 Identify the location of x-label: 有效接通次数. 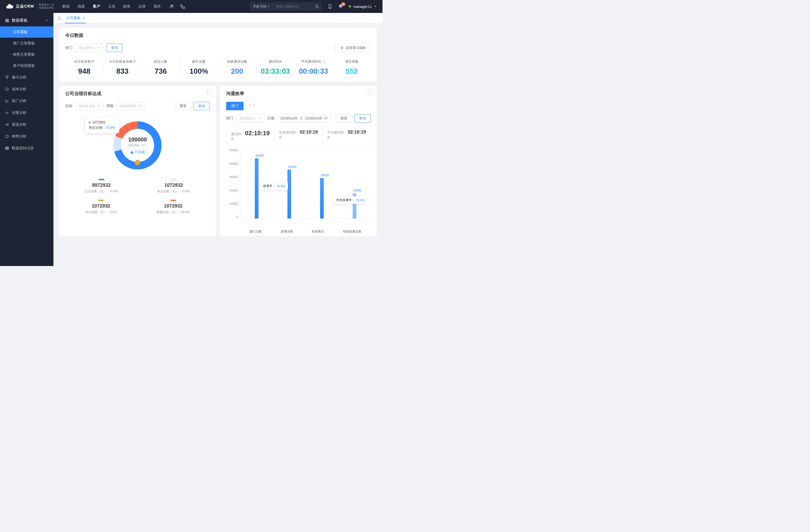
(352, 232).